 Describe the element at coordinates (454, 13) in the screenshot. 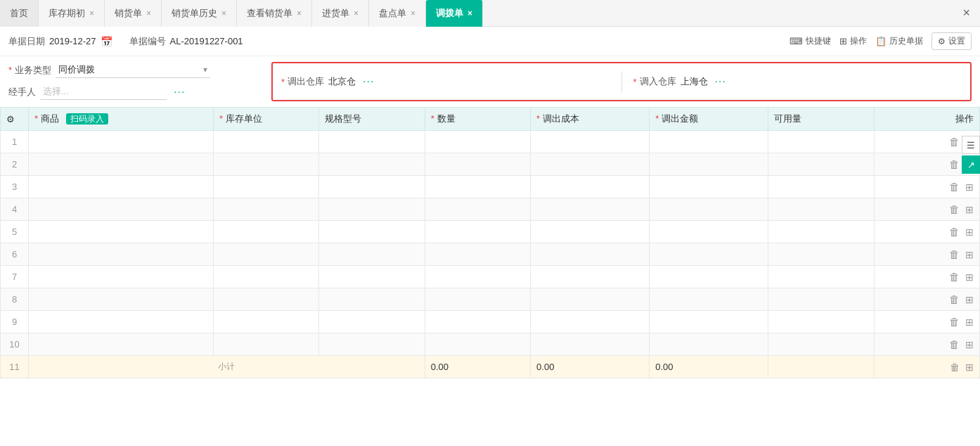

I see `tab-transfer: 调拨单 ×` at that location.